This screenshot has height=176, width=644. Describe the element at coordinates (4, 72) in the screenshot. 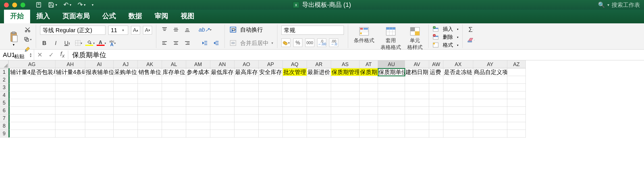

I see `row-header-1: 1` at that location.